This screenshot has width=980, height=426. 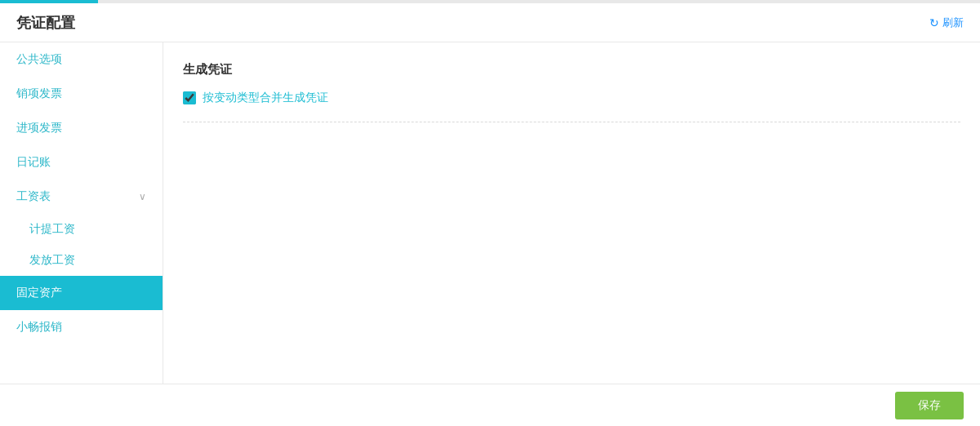 What do you see at coordinates (929, 406) in the screenshot?
I see `save-button: 保存` at bounding box center [929, 406].